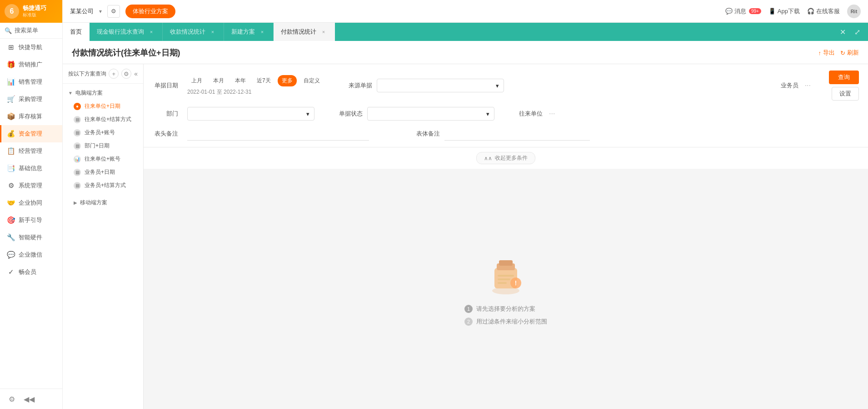  Describe the element at coordinates (103, 119) in the screenshot. I see `scheme-item-partner-settlement: ▦ 往来单位+结算方式` at that location.